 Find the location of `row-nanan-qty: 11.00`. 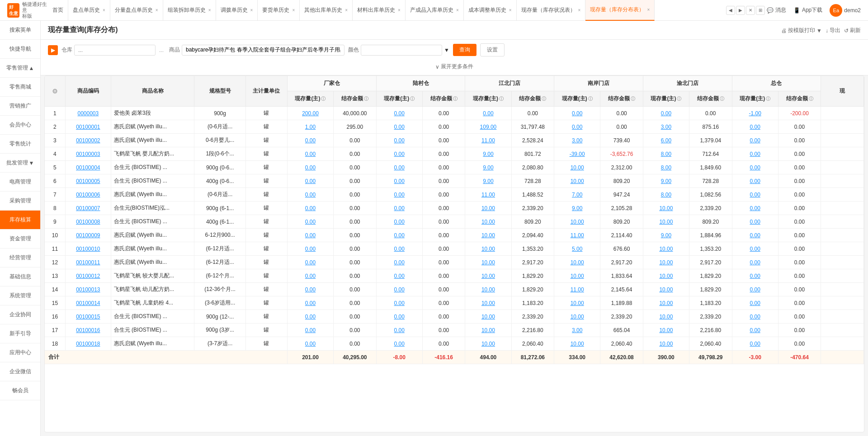

row-nanan-qty: 11.00 is located at coordinates (577, 290).